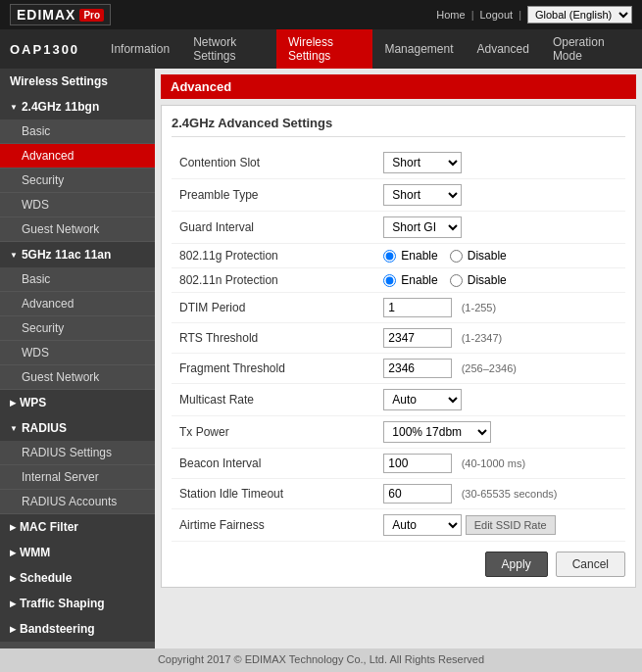 This screenshot has width=642, height=672. Describe the element at coordinates (77, 304) in the screenshot. I see `sidebar-item-5-advanced: Advanced` at that location.